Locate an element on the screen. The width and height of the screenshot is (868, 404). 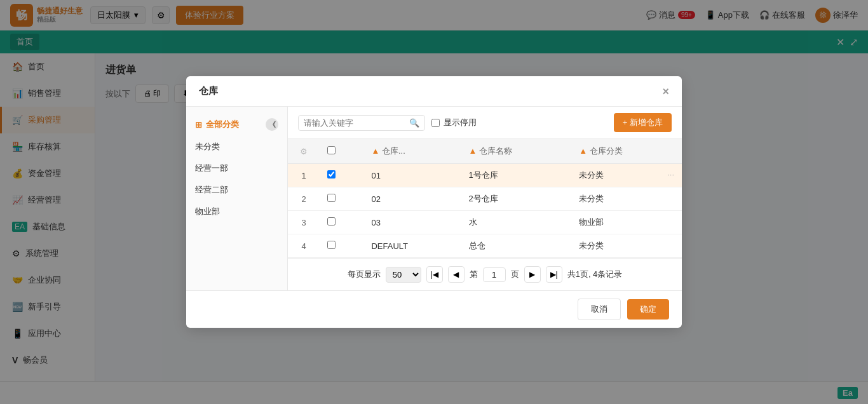
modal-toolbar: 🔍 显示停用 + 新增仓库 is located at coordinates (485, 123).